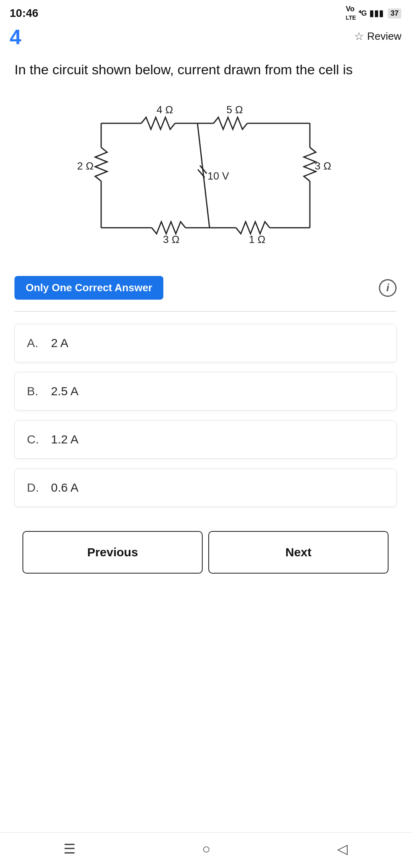 This screenshot has width=411, height=868. Describe the element at coordinates (15, 37) in the screenshot. I see `question-number: 4` at that location.